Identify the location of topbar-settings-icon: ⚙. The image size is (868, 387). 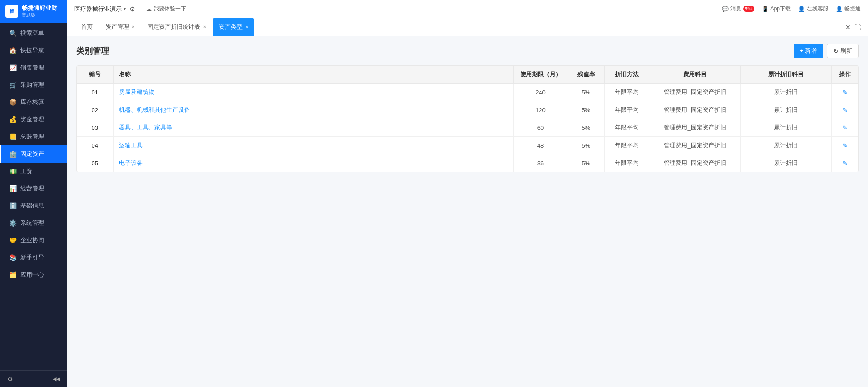
(133, 9).